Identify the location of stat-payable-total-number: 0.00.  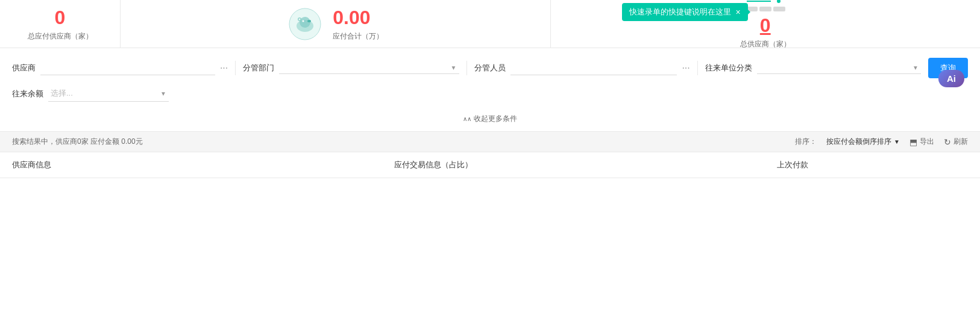
(351, 17).